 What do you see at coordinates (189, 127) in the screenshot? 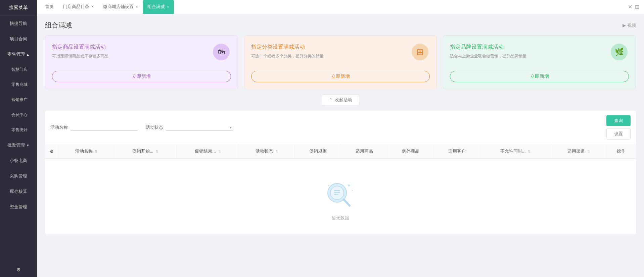
I see `filter-status-item: 活动状态 ▾` at bounding box center [189, 127].